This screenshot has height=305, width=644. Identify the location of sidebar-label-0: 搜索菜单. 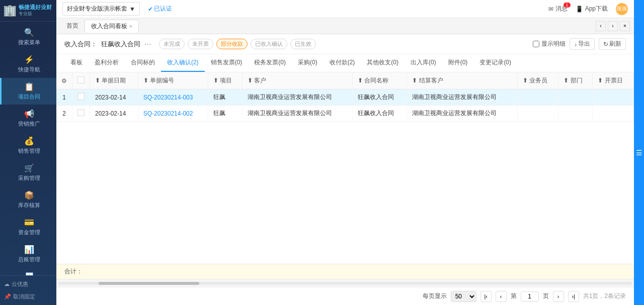
(29, 42).